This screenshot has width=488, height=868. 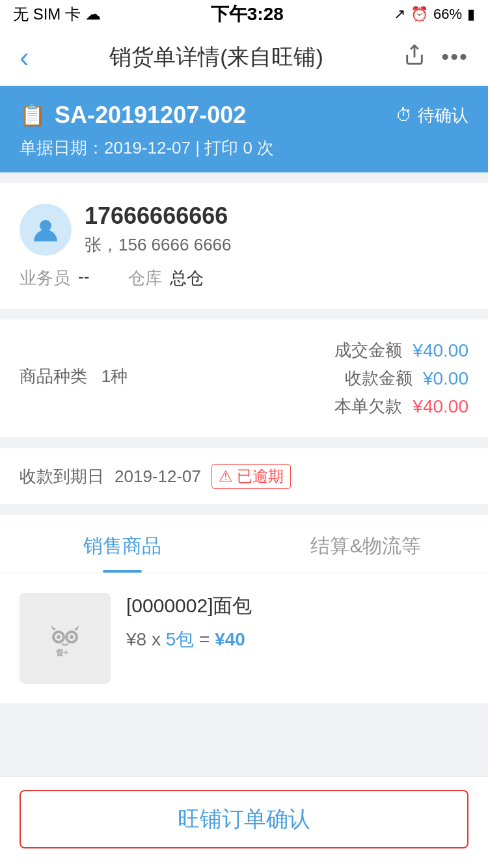 What do you see at coordinates (45, 278) in the screenshot?
I see `salesperson-label: 业务员` at bounding box center [45, 278].